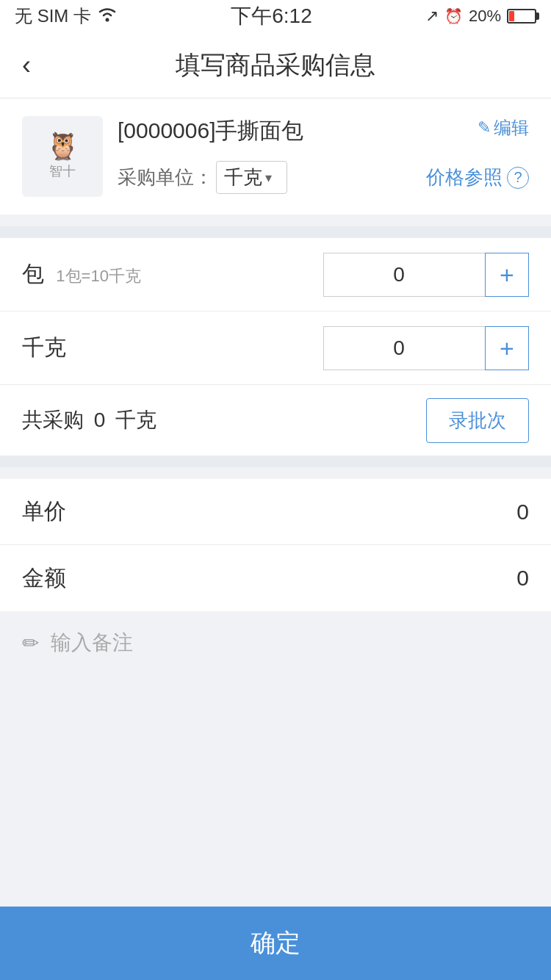 This screenshot has height=980, width=551. What do you see at coordinates (276, 65) in the screenshot?
I see `nav-bar: ‹ 填写商品采购信息` at bounding box center [276, 65].